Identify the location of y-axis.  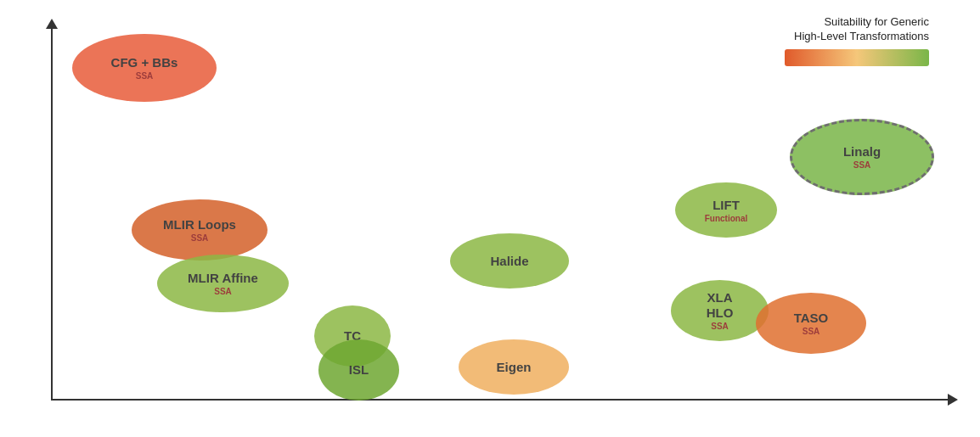
(52, 212).